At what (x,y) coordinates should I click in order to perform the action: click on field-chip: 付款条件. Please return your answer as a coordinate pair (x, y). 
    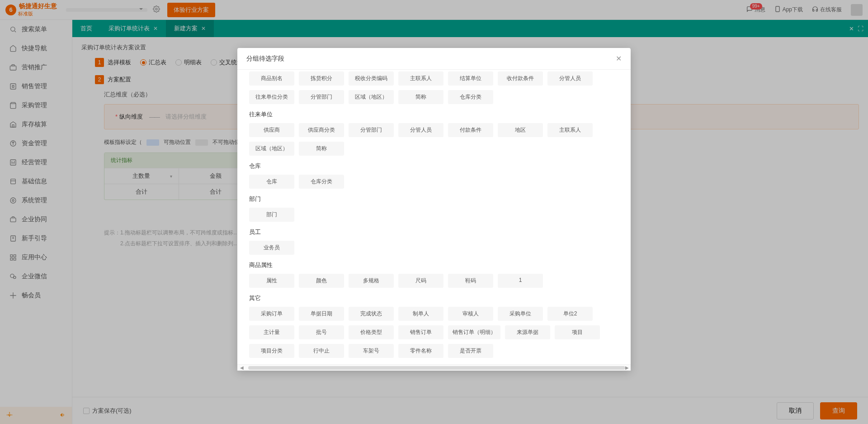
    Looking at the image, I should click on (471, 130).